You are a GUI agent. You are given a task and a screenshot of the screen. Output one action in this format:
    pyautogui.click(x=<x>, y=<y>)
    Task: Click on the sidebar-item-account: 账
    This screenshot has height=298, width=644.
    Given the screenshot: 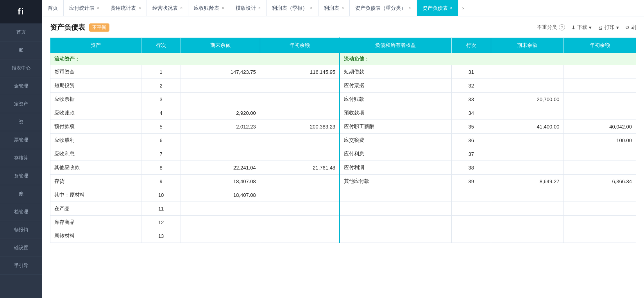 What is the action you would take?
    pyautogui.click(x=21, y=50)
    